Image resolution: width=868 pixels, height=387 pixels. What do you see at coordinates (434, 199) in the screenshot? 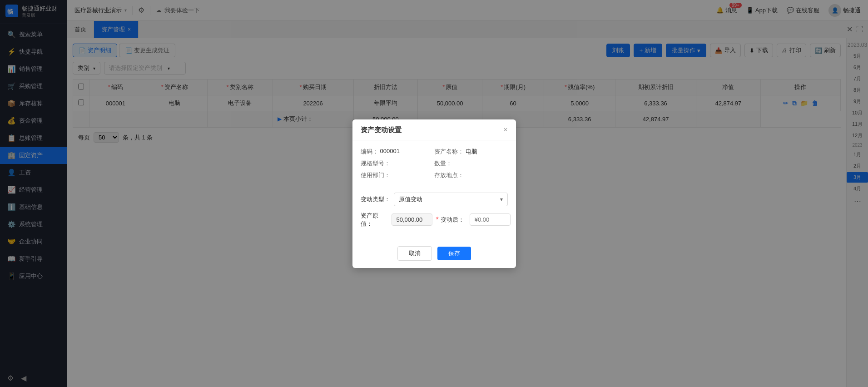
I see `change-type-row: 变动类型： 原值变动 ▾` at bounding box center [434, 199].